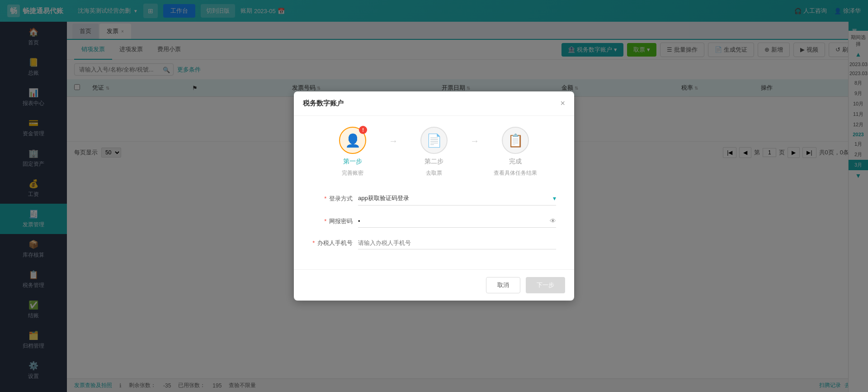 The width and height of the screenshot is (868, 392). Describe the element at coordinates (515, 162) in the screenshot. I see `step-3-title: 完成` at that location.